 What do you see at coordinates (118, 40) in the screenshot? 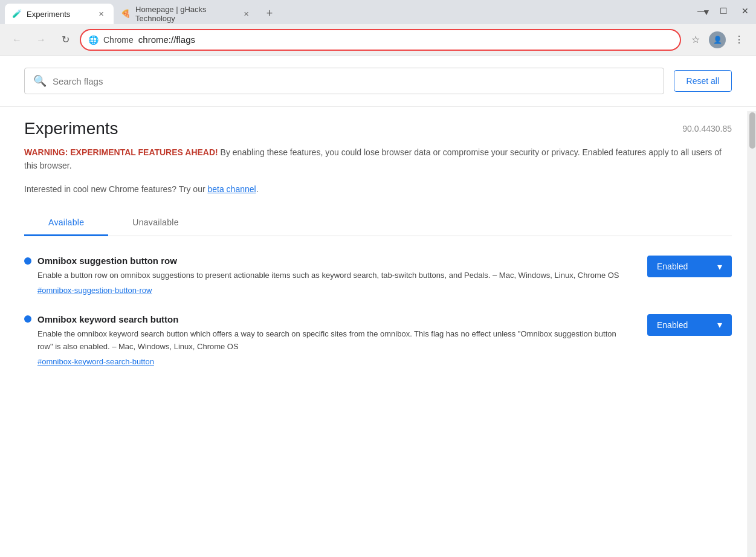
I see `site-label: Chrome` at bounding box center [118, 40].